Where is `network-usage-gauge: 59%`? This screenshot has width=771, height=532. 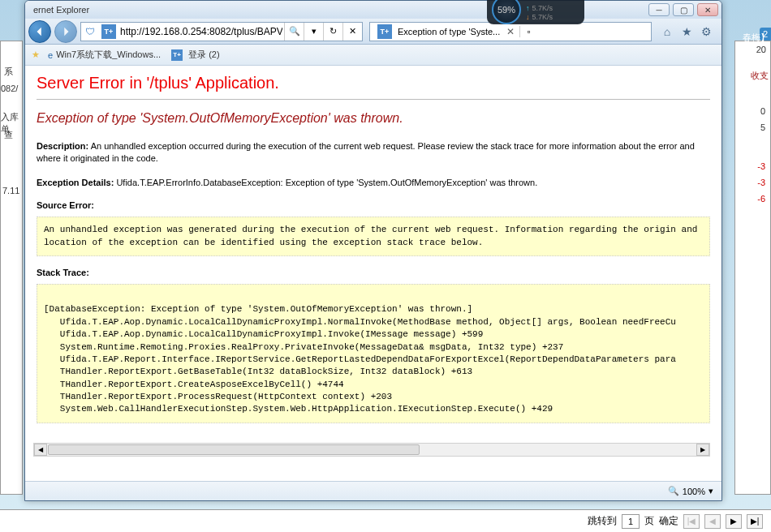
network-usage-gauge: 59% is located at coordinates (506, 12).